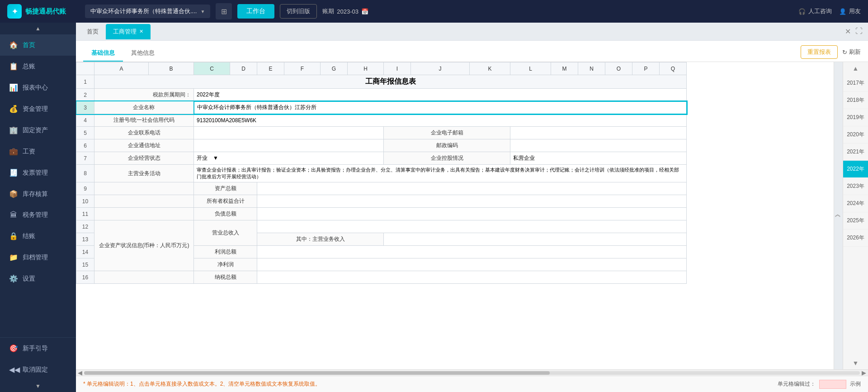  What do you see at coordinates (855, 363) in the screenshot?
I see `year-scroll-down: ▼` at bounding box center [855, 363].